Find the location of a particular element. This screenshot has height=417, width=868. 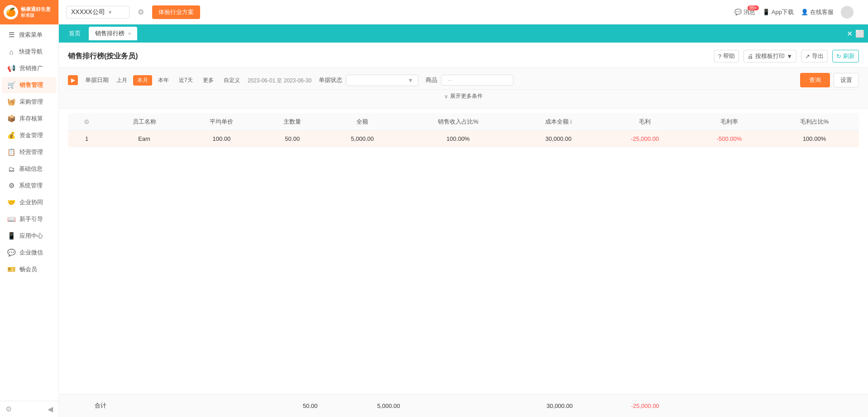

tab-sales-ranking-label: 销售排行榜 is located at coordinates (110, 34).